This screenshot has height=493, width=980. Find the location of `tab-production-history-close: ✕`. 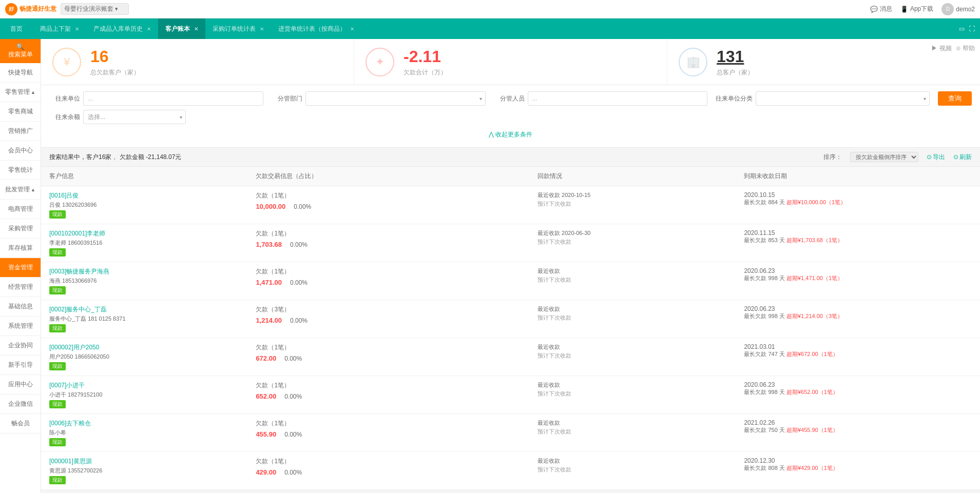

tab-production-history-close: ✕ is located at coordinates (149, 29).